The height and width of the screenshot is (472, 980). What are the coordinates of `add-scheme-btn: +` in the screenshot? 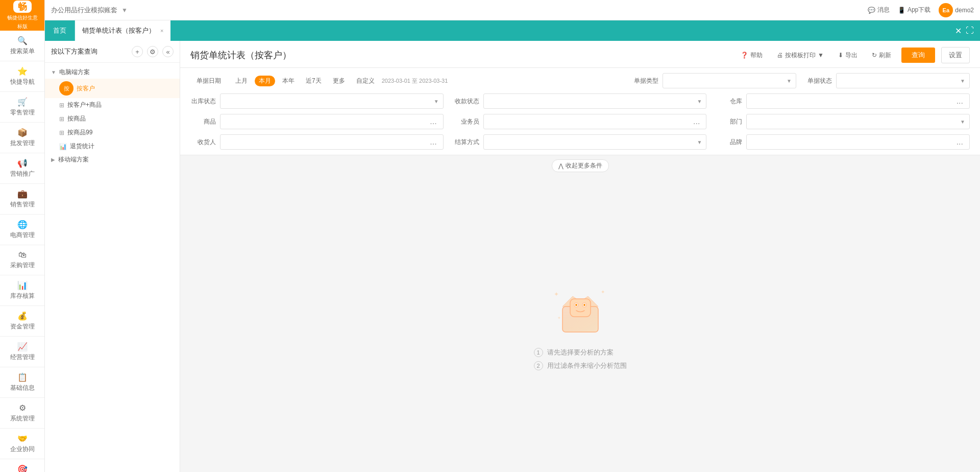 It's located at (137, 52).